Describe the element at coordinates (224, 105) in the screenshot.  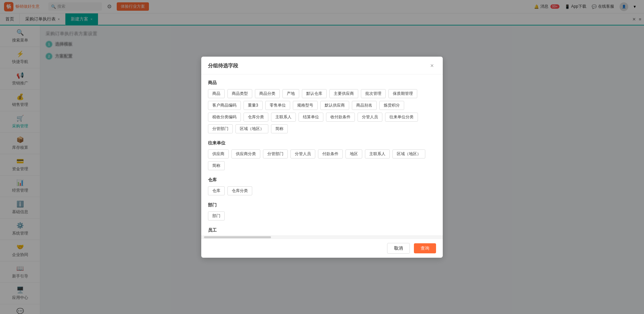
I see `field-tag: 客户商品编码` at that location.